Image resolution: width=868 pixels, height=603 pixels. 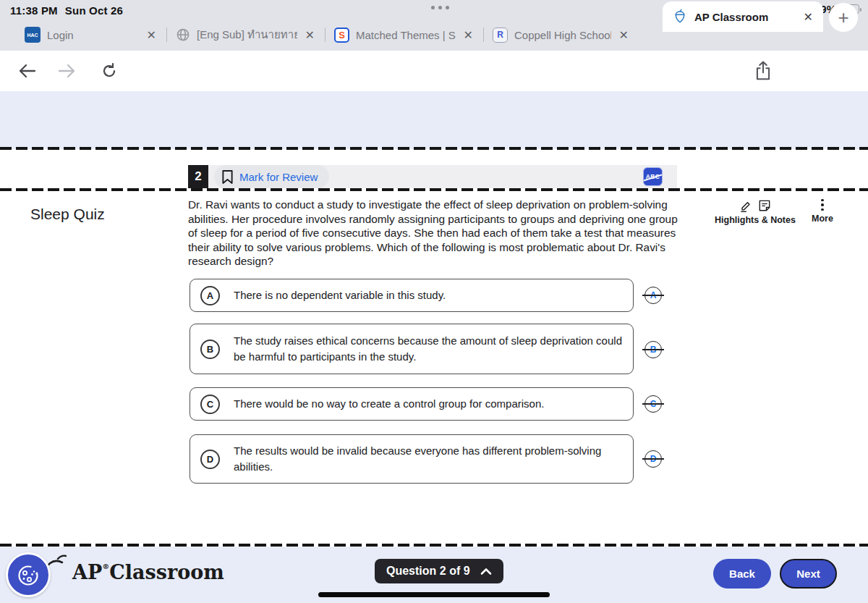 What do you see at coordinates (91, 35) in the screenshot?
I see `tab-login: HAC Login ✕` at bounding box center [91, 35].